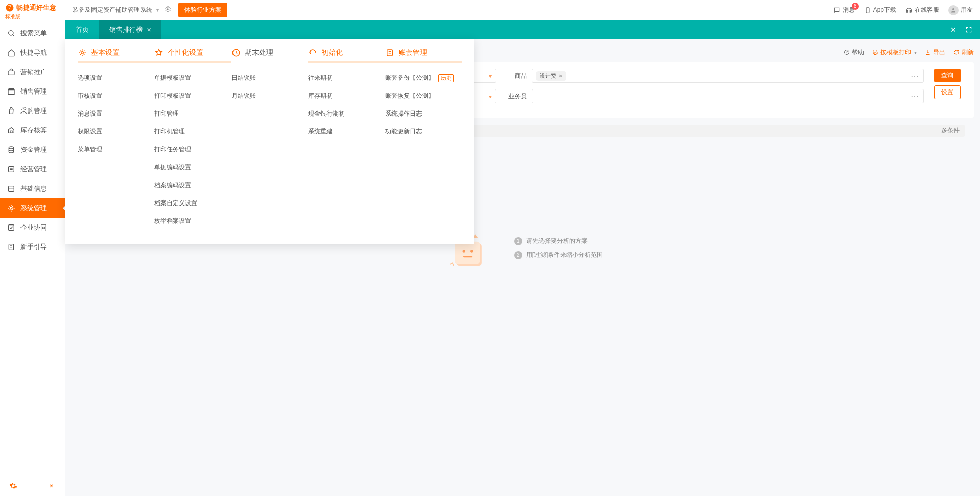 Image resolution: width=980 pixels, height=496 pixels. I want to click on org-selector: 装备及固定资产辅助管理系统 ▾, so click(115, 10).